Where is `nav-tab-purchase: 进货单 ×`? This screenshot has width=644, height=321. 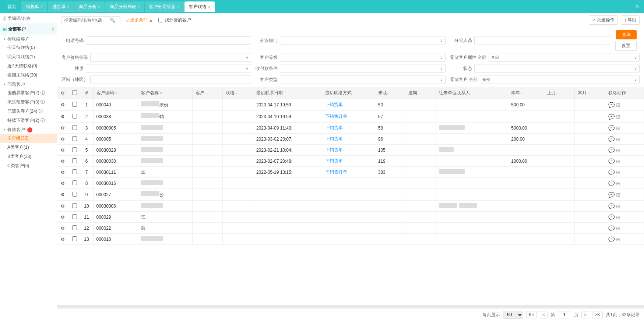 nav-tab-purchase: 进货单 × is located at coordinates (61, 7).